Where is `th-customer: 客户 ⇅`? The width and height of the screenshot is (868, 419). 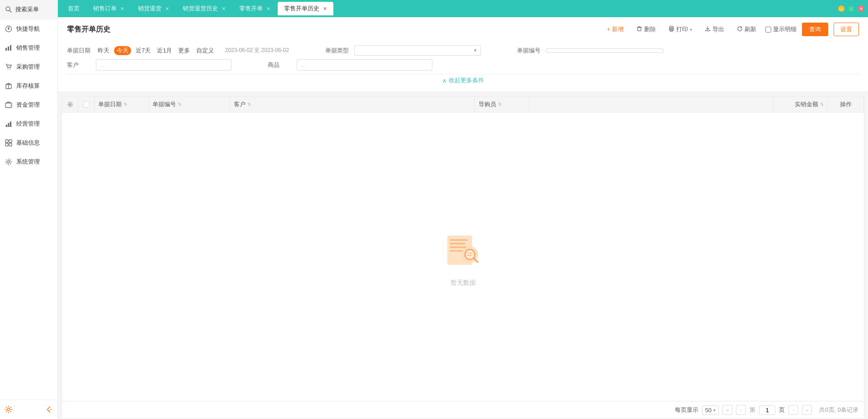 th-customer: 客户 ⇅ is located at coordinates (353, 104).